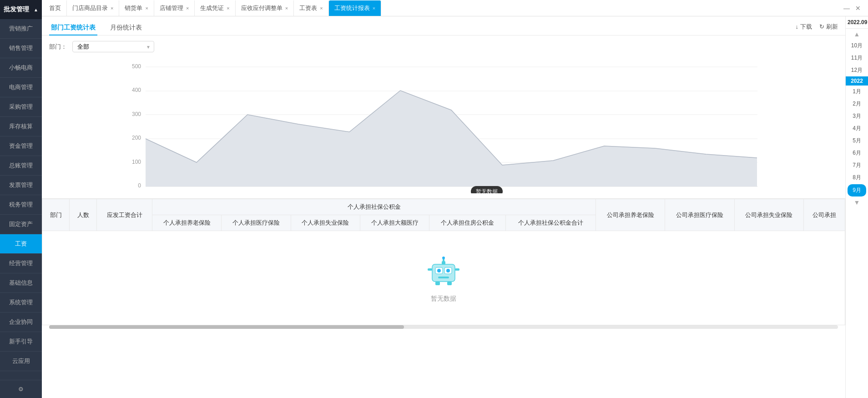  What do you see at coordinates (321, 8) in the screenshot?
I see `tab-close-payroll: ×` at bounding box center [321, 8].